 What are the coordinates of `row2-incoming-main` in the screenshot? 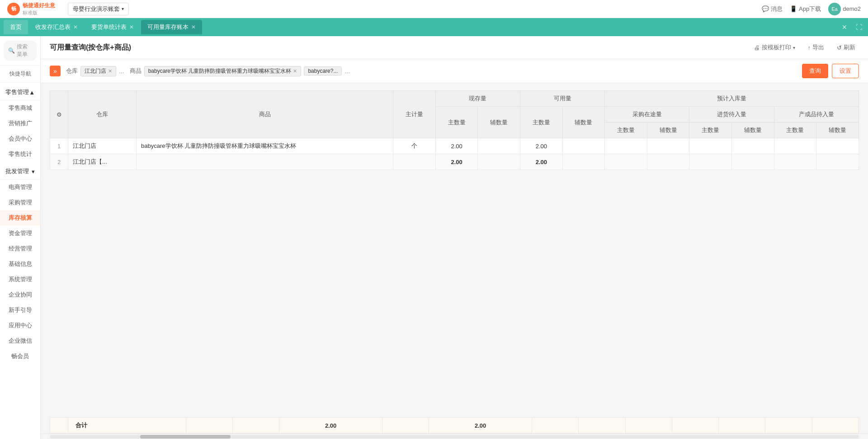 It's located at (711, 162).